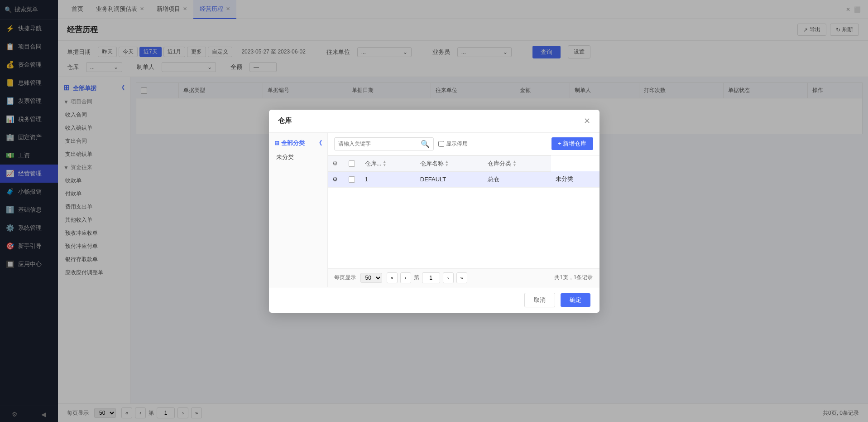 The image size is (868, 422). What do you see at coordinates (464, 179) in the screenshot?
I see `table-row: ⚙ 1 DEFAULT 总仓 未分类` at bounding box center [464, 179].